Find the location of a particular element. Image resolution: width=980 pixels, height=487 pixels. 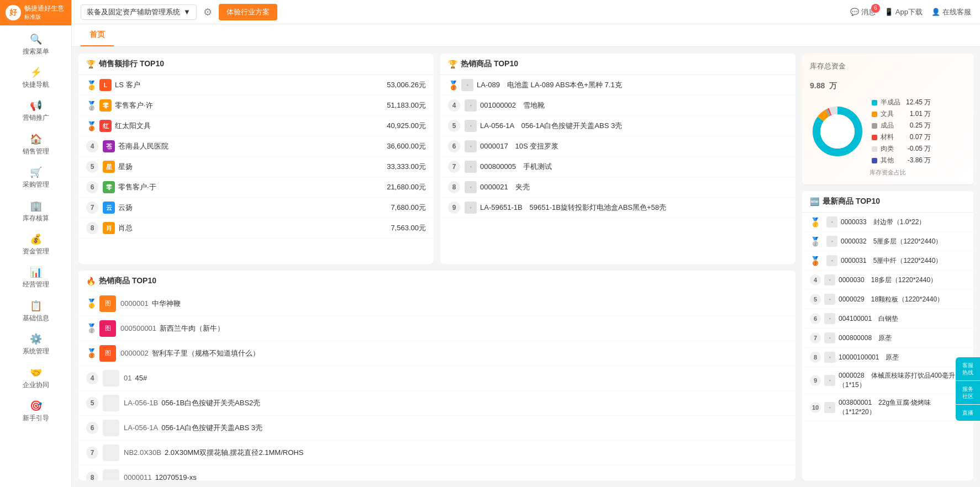

dropdown-icon: ▼ is located at coordinates (187, 12).